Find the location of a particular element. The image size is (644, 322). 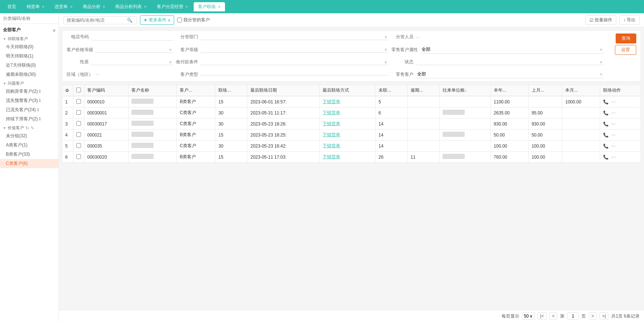

filter-status-select: ∨ is located at coordinates (510, 62).